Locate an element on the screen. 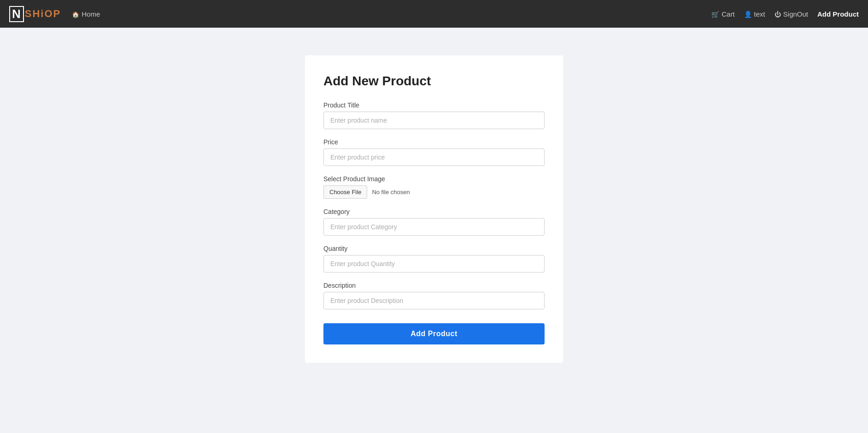  file-input-wrapper: Choose File No file chosen is located at coordinates (434, 192).